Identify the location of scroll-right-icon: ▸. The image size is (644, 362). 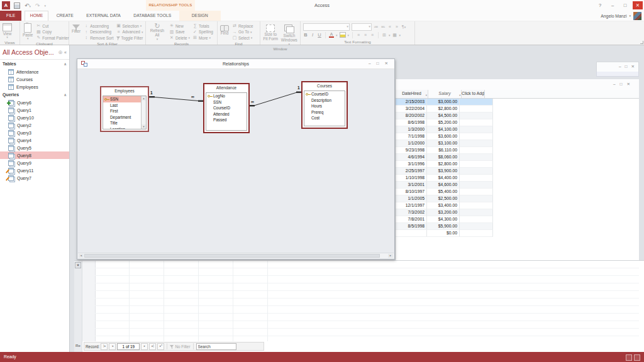
(391, 256).